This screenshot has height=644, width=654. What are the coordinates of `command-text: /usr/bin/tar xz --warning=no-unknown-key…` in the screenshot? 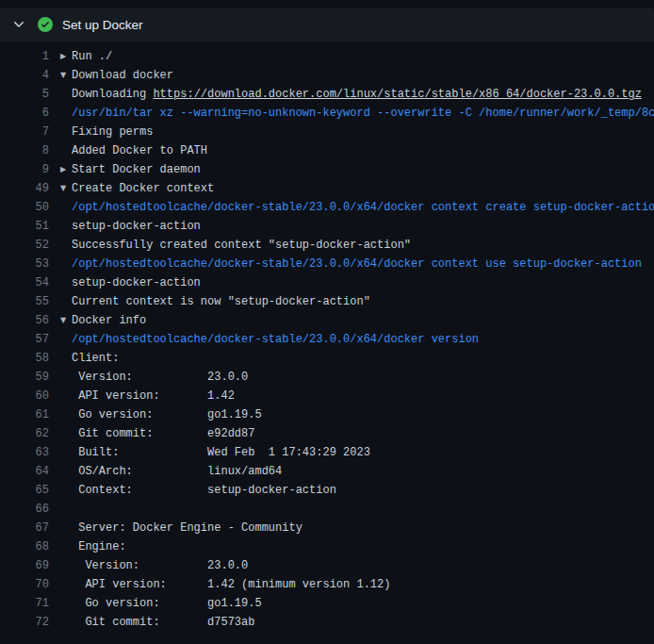 It's located at (363, 113).